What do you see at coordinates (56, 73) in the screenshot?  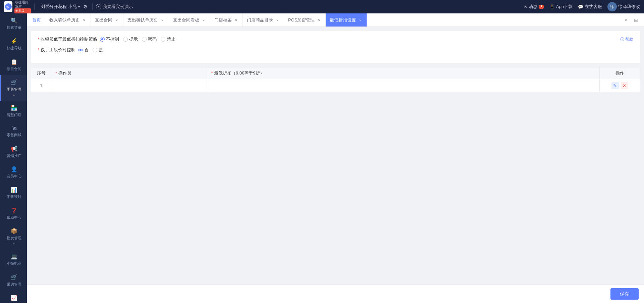 I see `required-col-star: *` at bounding box center [56, 73].